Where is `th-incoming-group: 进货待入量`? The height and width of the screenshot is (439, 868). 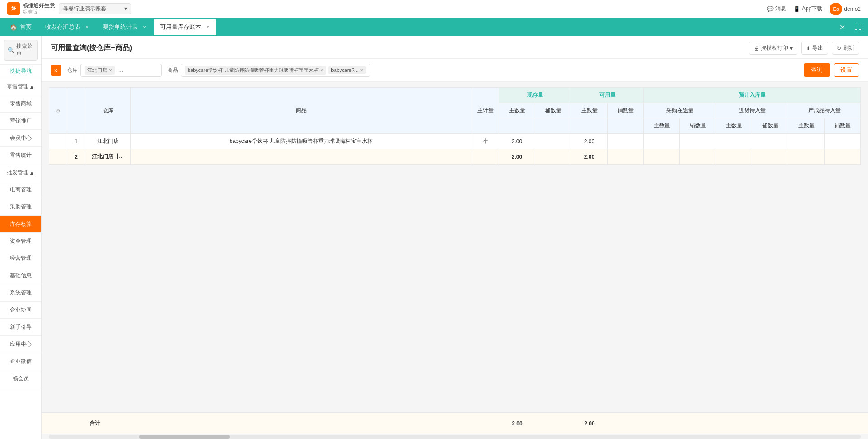
th-incoming-group: 进货待入量 is located at coordinates (752, 111).